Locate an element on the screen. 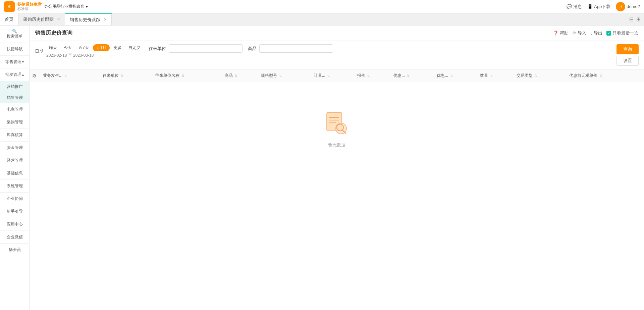 This screenshot has height=310, width=644. import-btn: ⟳ 导入 is located at coordinates (580, 33).